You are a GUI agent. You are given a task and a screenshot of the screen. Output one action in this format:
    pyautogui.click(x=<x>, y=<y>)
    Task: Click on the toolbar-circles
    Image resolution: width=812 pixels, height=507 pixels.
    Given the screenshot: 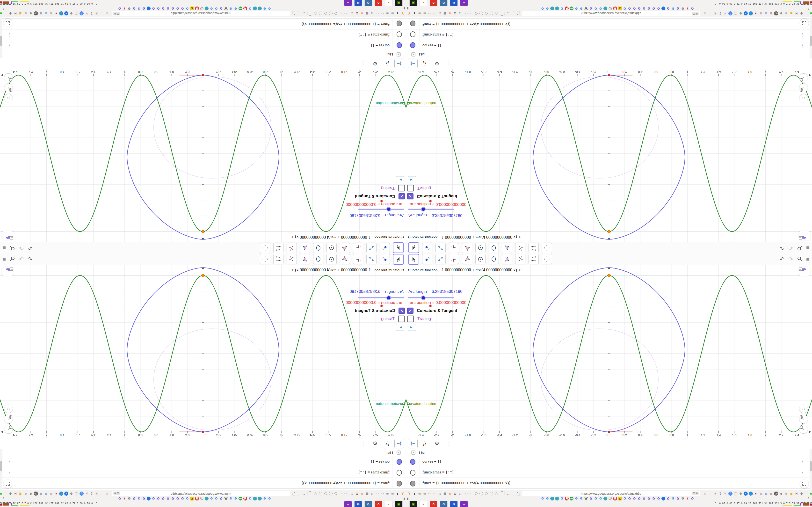 What is the action you would take?
    pyautogui.click(x=487, y=13)
    